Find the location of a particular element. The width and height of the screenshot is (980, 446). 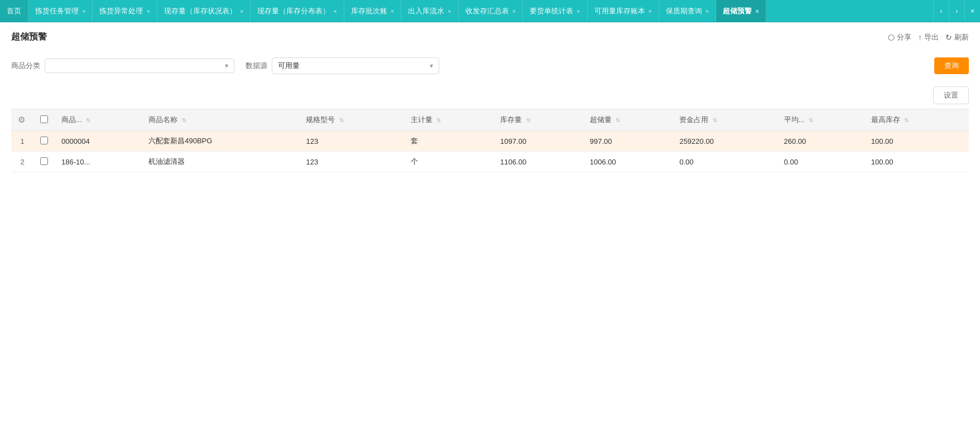

nav-stock-status: 现存量（库存状况表） × is located at coordinates (204, 11).